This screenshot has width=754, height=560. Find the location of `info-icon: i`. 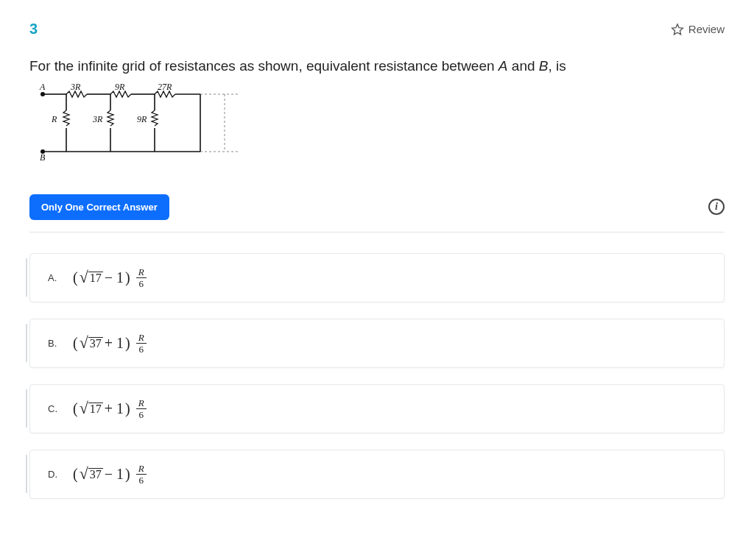

info-icon: i is located at coordinates (716, 207).